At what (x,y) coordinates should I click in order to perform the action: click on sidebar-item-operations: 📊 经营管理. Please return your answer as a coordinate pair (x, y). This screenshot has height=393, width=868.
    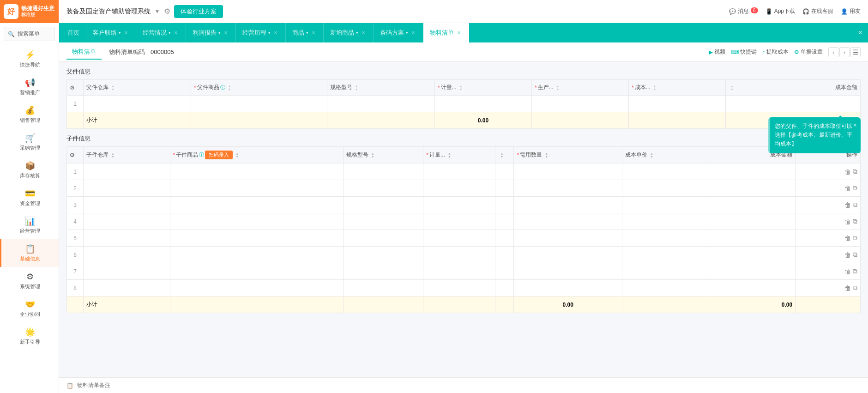
    Looking at the image, I should click on (30, 225).